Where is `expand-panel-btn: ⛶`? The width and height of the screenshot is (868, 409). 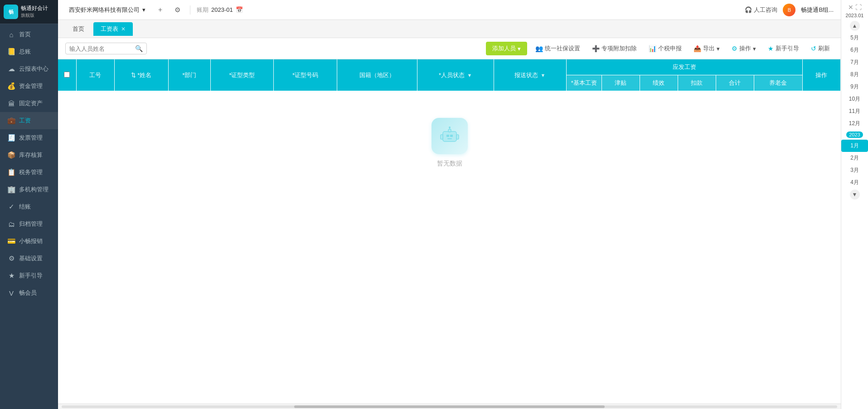 expand-panel-btn: ⛶ is located at coordinates (858, 7).